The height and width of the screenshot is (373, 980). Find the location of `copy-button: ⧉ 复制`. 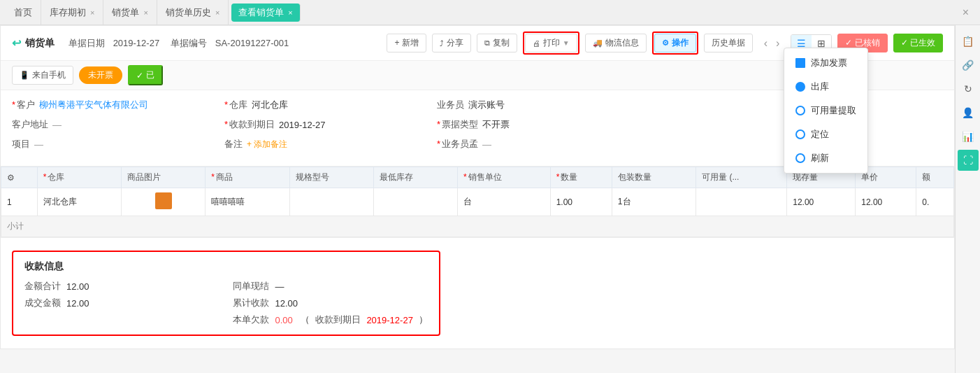

copy-button: ⧉ 复制 is located at coordinates (497, 43).